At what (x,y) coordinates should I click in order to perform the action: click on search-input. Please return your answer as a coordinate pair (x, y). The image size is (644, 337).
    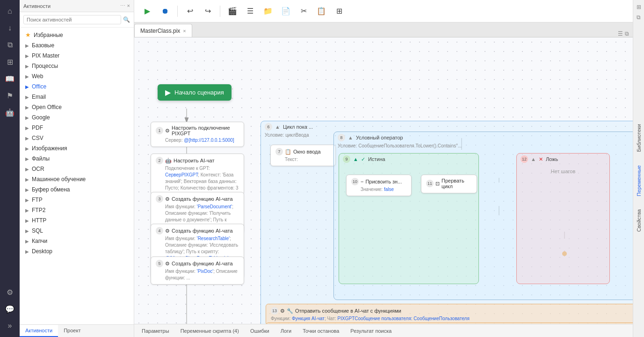
    Looking at the image, I should click on (72, 20).